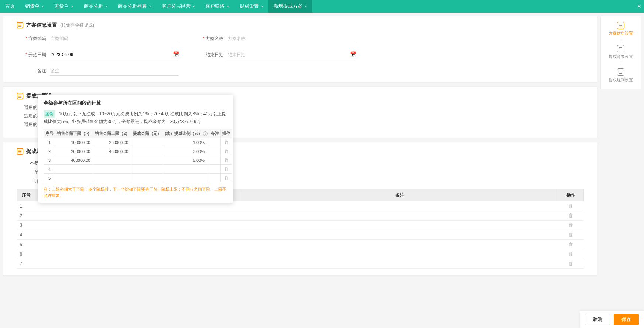 Image resolution: width=644 pixels, height=328 pixels. Describe the element at coordinates (215, 55) in the screenshot. I see `label-end-date: 结束日期` at that location.